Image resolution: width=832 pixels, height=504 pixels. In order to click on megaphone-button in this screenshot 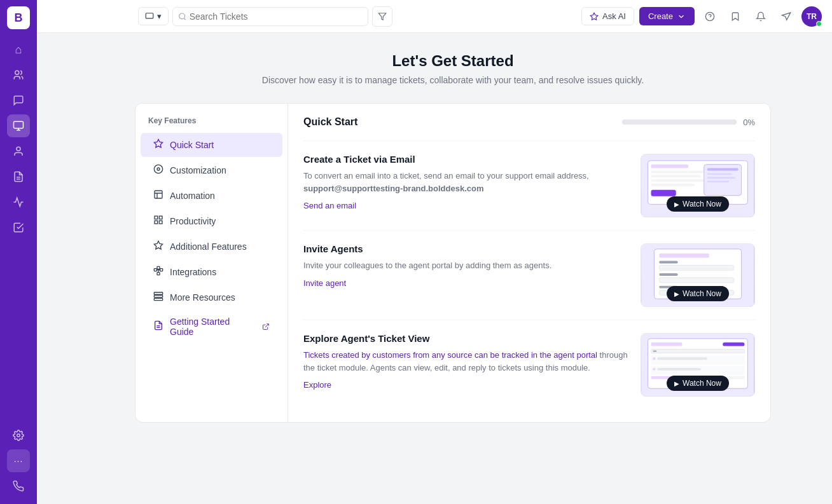, I will do `click(786, 17)`.